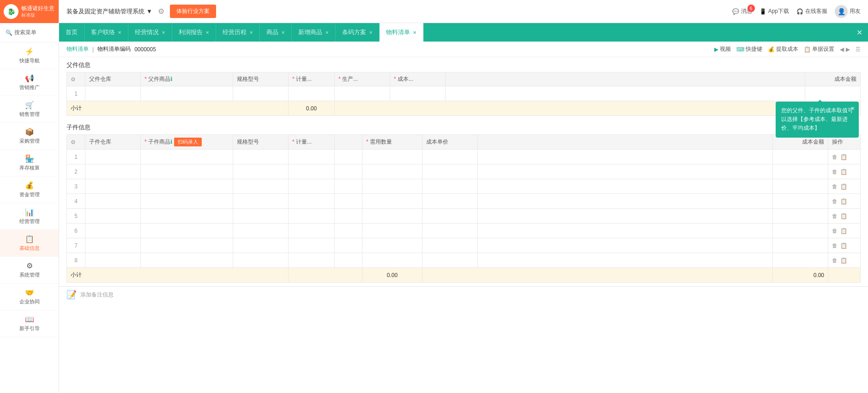 Image resolution: width=868 pixels, height=393 pixels. What do you see at coordinates (858, 49) in the screenshot?
I see `grid-icon: ☰` at bounding box center [858, 49].